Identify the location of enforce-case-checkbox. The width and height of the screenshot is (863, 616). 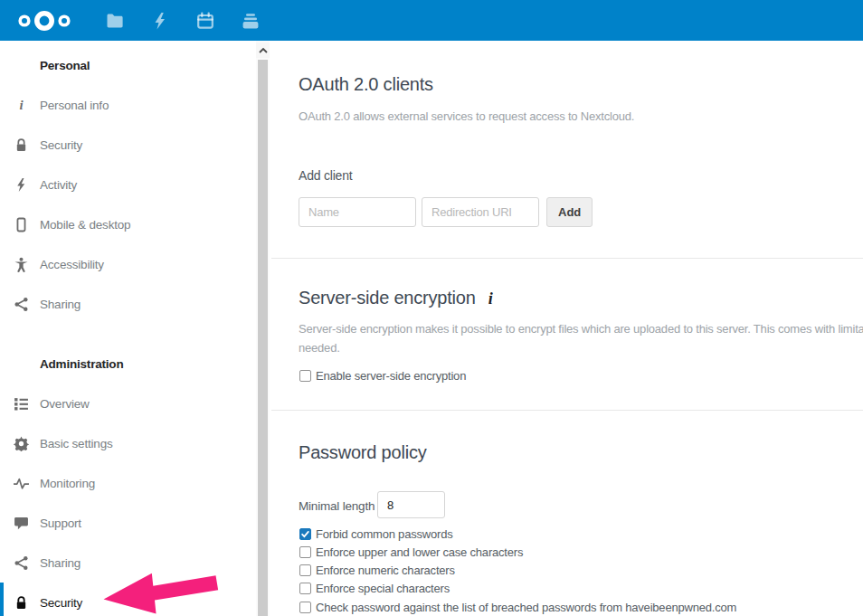
(306, 552).